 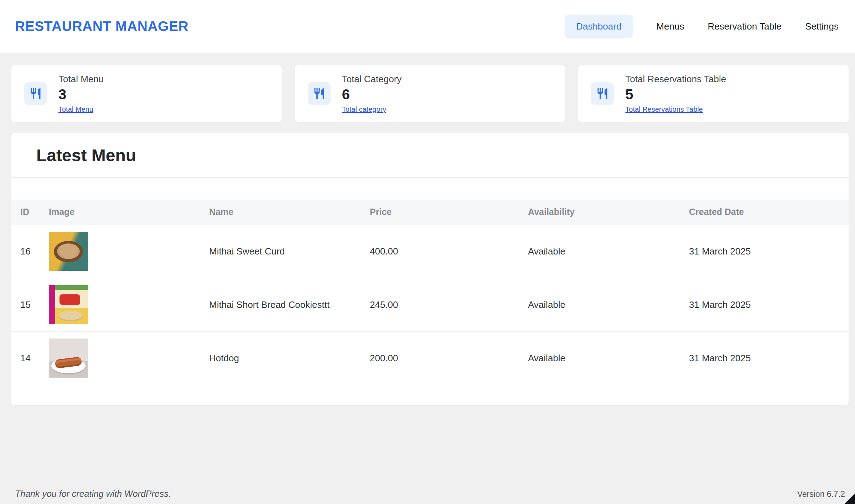 I want to click on version-label: Version 6.7.2, so click(x=821, y=494).